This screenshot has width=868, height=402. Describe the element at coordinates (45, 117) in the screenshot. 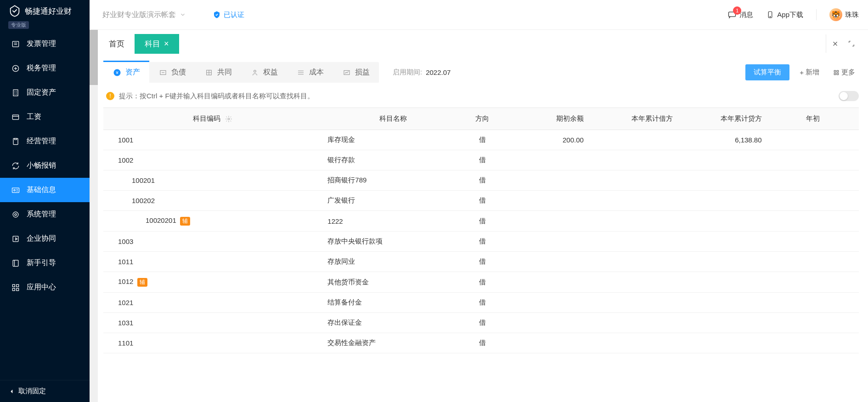

I see `sidebar-item-salary: 工资` at that location.